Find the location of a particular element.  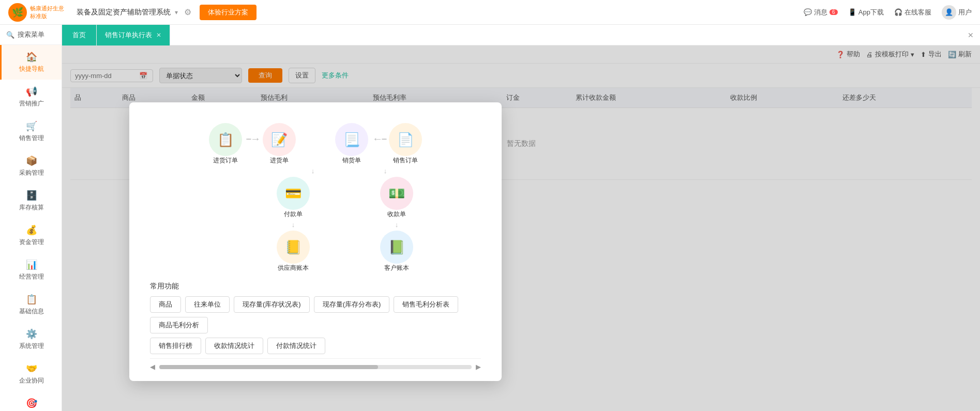

func-btn-payment-stats: 付款情况统计 is located at coordinates (296, 346).